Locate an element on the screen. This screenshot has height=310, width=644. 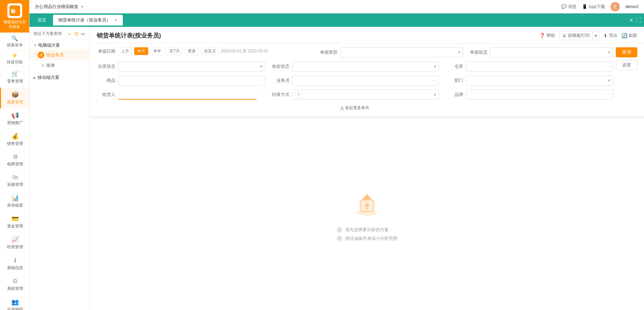
sidebar-item-operations: 📈 经营管理 is located at coordinates (15, 243).